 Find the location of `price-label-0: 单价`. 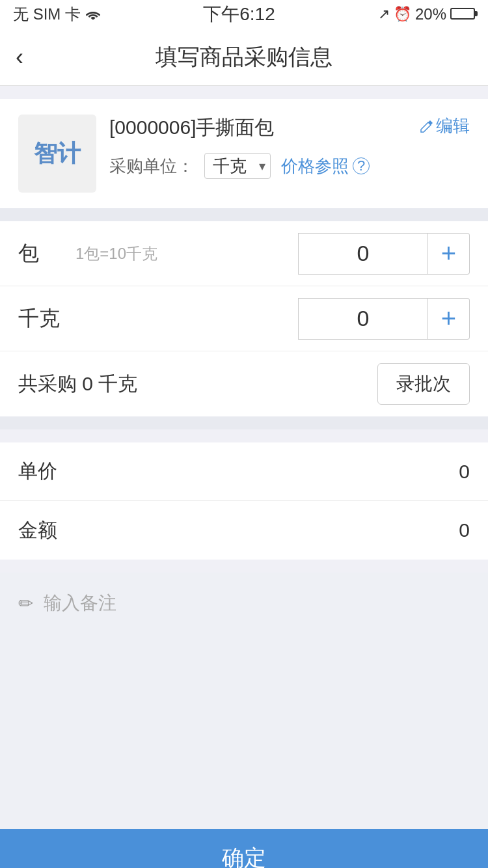

price-label-0: 单价 is located at coordinates (38, 471).